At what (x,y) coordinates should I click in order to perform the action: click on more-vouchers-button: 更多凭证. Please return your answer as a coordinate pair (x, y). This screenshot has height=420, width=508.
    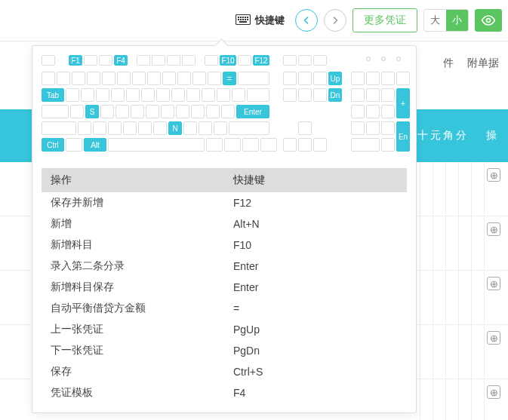
    Looking at the image, I should click on (385, 20).